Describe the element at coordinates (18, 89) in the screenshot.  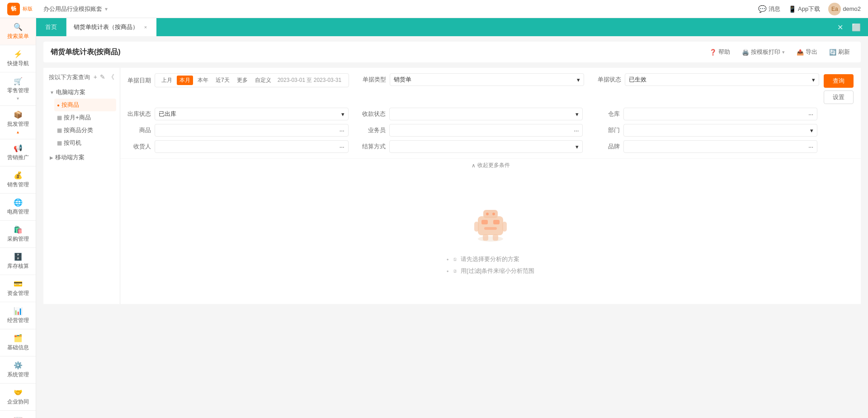
I see `sidebar-item-retail: 🛒 零售管理 ▾` at that location.